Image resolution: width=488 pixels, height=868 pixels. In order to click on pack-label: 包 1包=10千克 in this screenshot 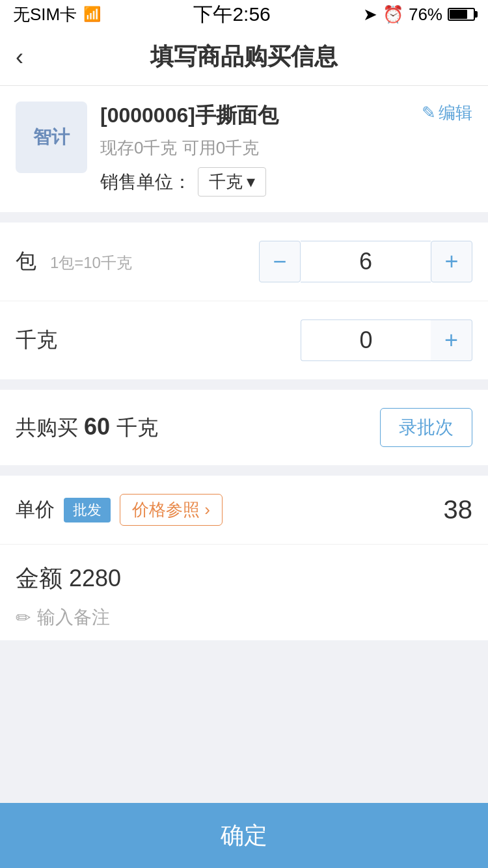, I will do `click(137, 262)`.